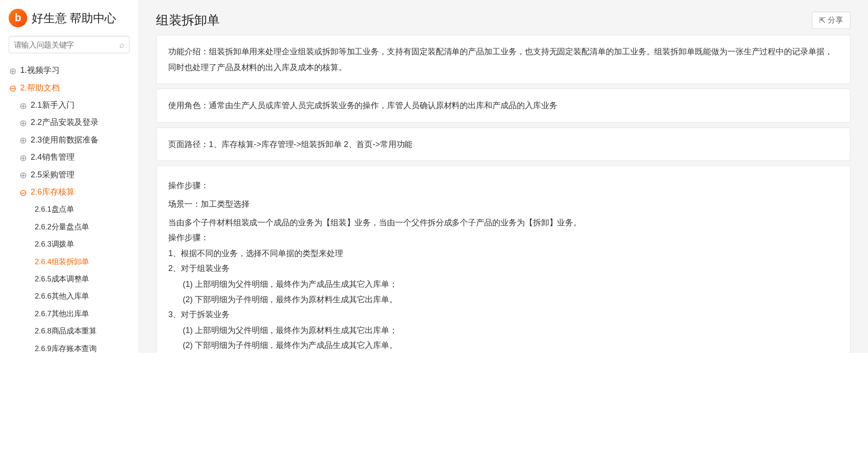 This screenshot has height=452, width=868. I want to click on intro-text: 组装拆卸单用来处理企业组装或拆卸等加工业务，支持有固定装配清单的产品加工业务，也…, so click(500, 60).